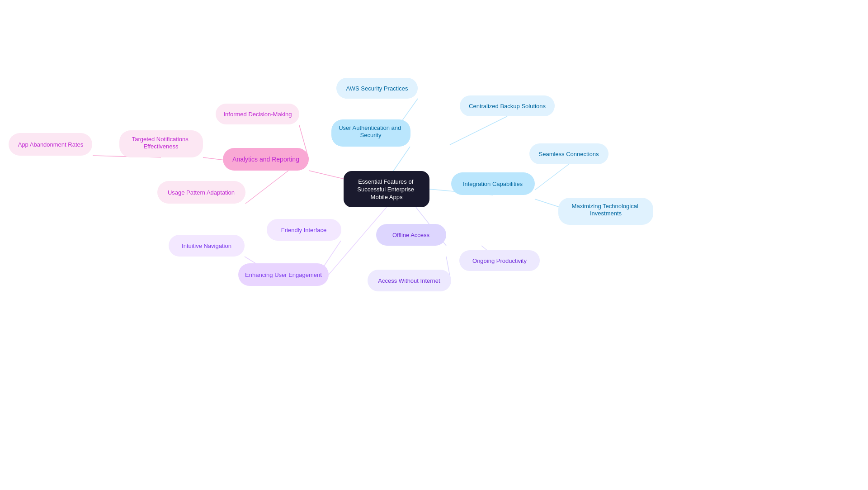  What do you see at coordinates (377, 89) in the screenshot?
I see `aws-label: AWS Security Practices` at bounding box center [377, 89].